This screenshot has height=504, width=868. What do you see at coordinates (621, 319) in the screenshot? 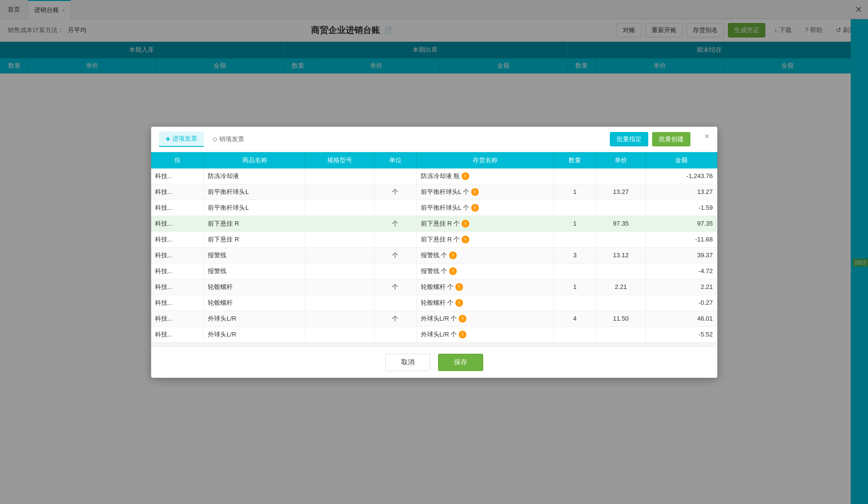
I see `cell-price: 11.50` at bounding box center [621, 319].